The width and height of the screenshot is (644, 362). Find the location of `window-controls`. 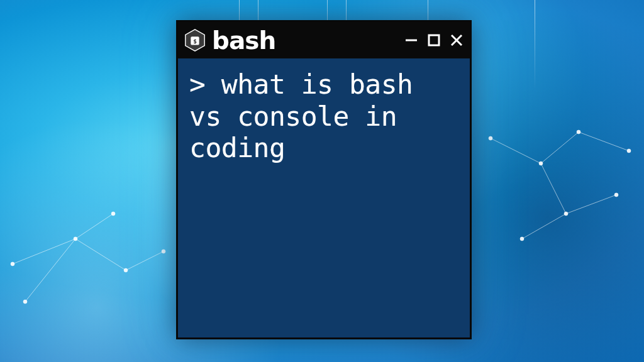

window-controls is located at coordinates (434, 40).